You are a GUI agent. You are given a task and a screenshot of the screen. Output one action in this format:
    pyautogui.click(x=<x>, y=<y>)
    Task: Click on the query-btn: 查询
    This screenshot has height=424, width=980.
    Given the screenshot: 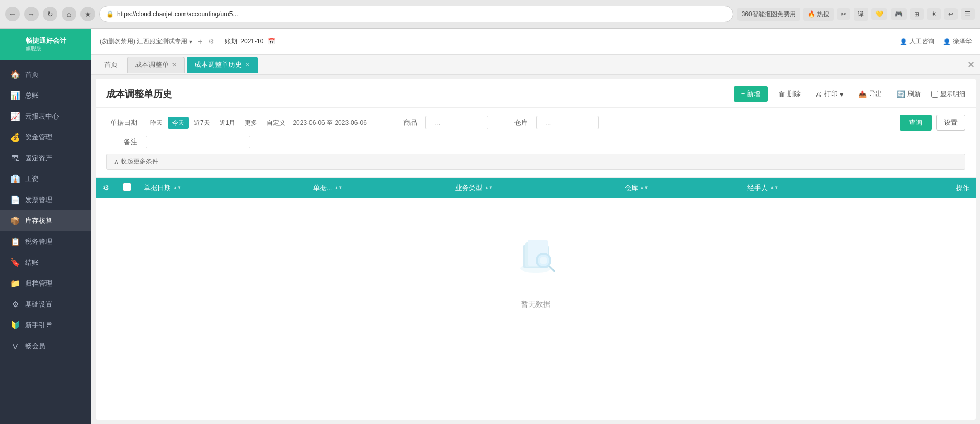 What is the action you would take?
    pyautogui.click(x=916, y=123)
    